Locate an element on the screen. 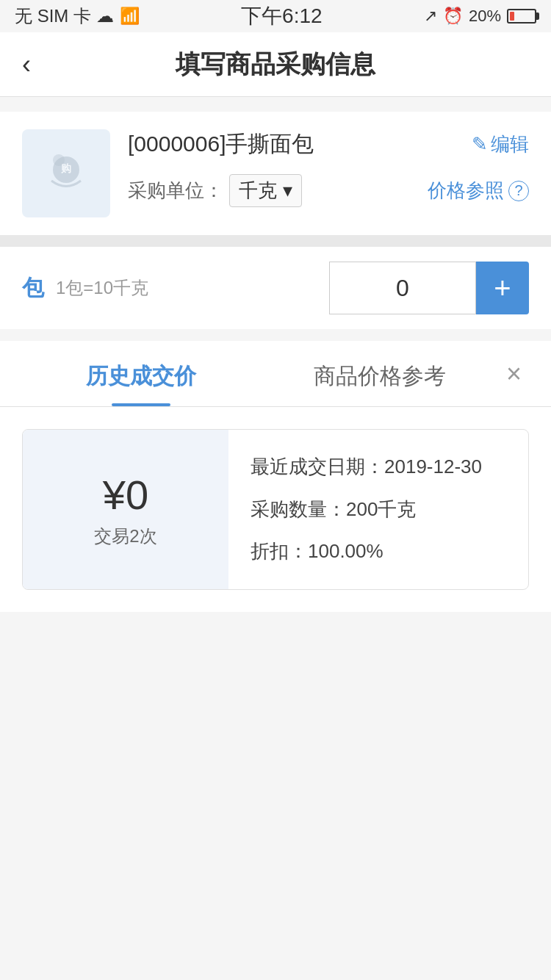 Image resolution: width=551 pixels, height=980 pixels. product-image: 购 is located at coordinates (66, 173).